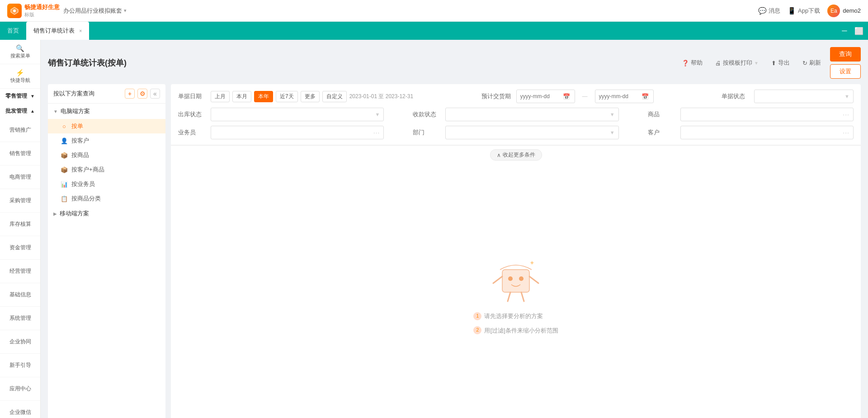 The height and width of the screenshot is (418, 868). I want to click on refresh-btn: ↻ 刷新, so click(812, 63).